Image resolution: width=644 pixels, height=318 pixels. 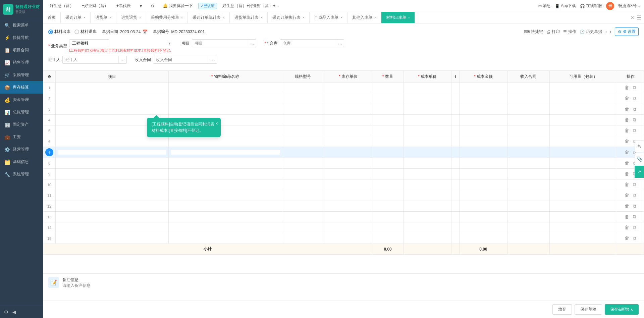 I want to click on tooltip-close-btn: ×, so click(x=217, y=123).